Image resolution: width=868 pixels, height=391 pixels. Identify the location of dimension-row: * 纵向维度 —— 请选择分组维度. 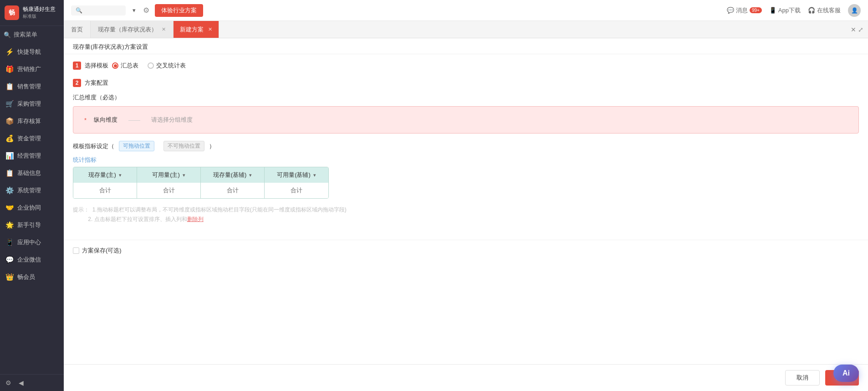
(466, 120).